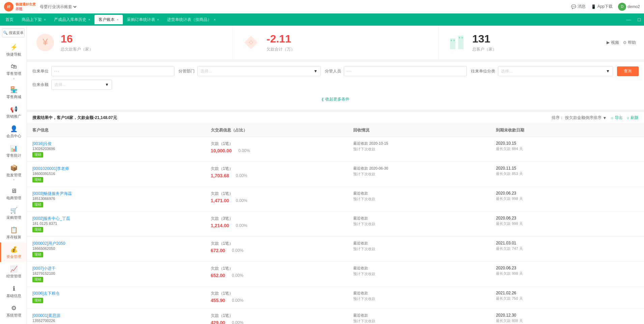  What do you see at coordinates (628, 71) in the screenshot?
I see `search-btn: 查询` at bounding box center [628, 71].